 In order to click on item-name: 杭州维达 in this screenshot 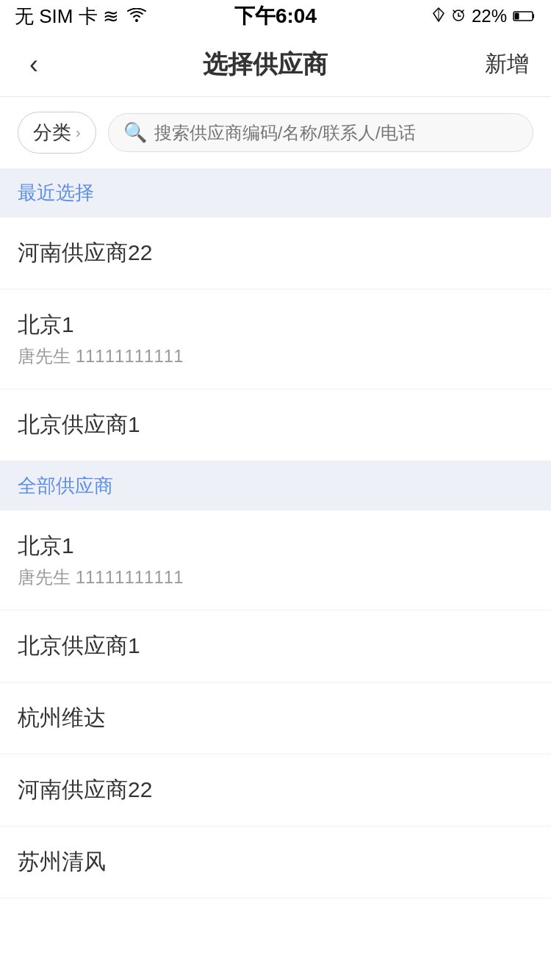, I will do `click(276, 718)`.